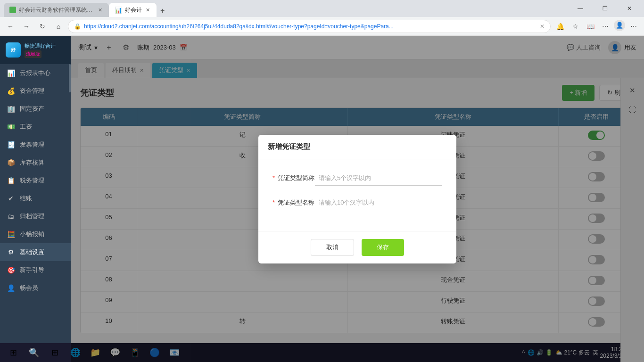  What do you see at coordinates (55, 353) in the screenshot?
I see `task-view-button: ⊞` at bounding box center [55, 353].